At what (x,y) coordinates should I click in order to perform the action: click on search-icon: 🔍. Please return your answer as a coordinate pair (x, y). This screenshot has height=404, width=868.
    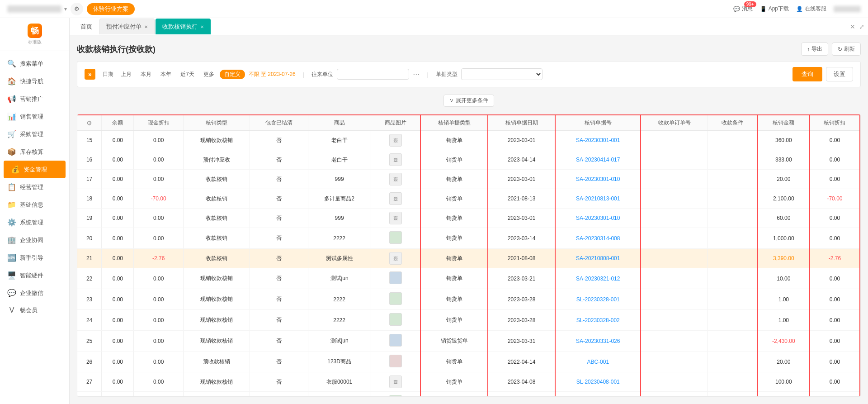
    Looking at the image, I should click on (12, 63).